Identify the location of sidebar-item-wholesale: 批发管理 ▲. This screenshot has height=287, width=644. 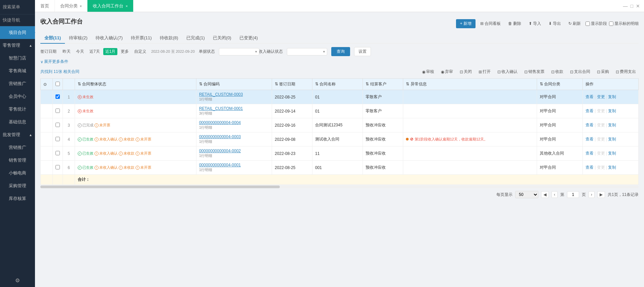
(17, 135).